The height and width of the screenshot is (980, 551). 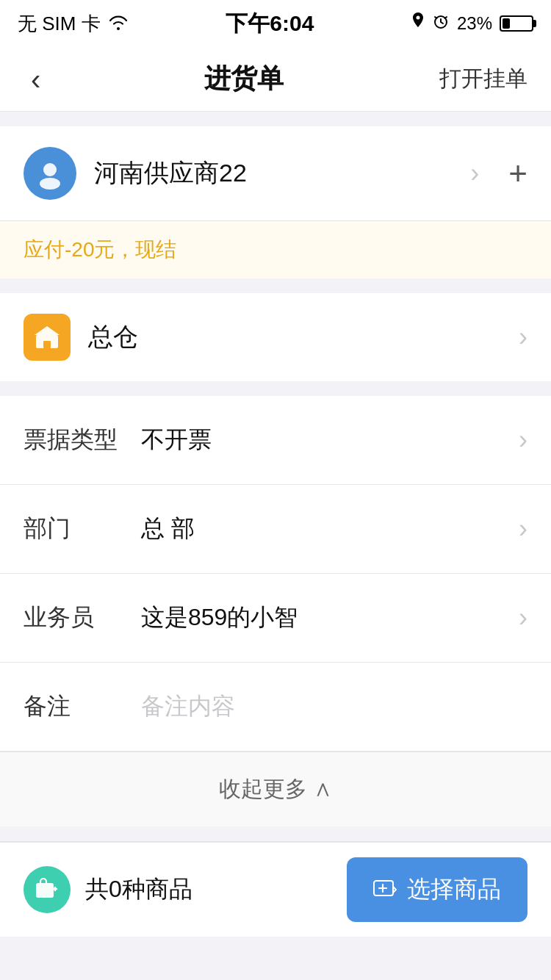 I want to click on battery-icon, so click(x=516, y=24).